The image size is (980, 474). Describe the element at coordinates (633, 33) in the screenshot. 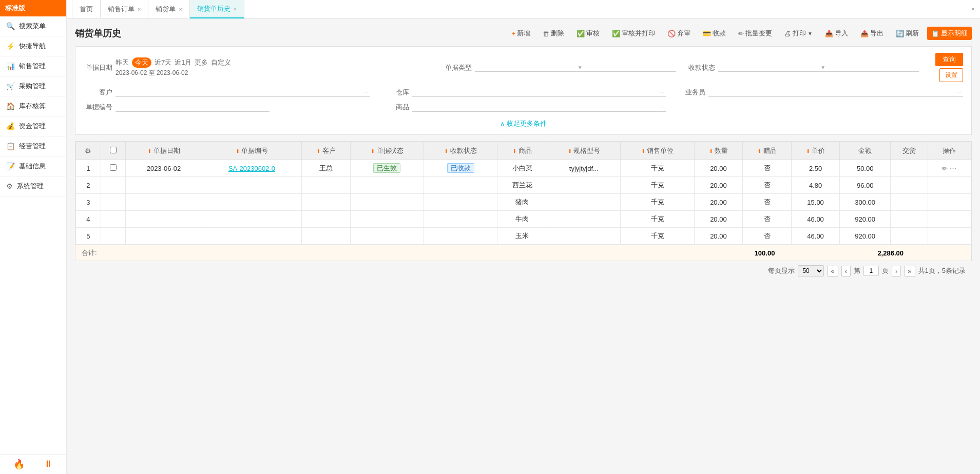

I see `audit-print-button: ✅ 审核并打印` at that location.